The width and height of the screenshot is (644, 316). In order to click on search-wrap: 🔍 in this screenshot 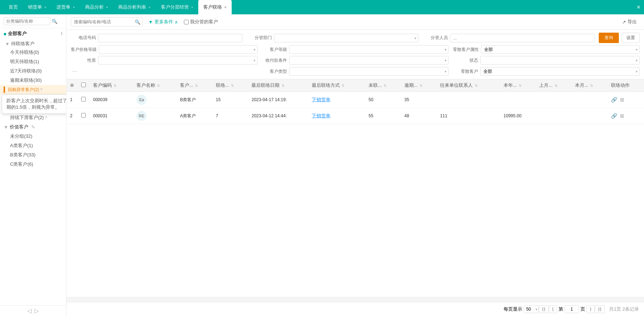, I will do `click(107, 22)`.